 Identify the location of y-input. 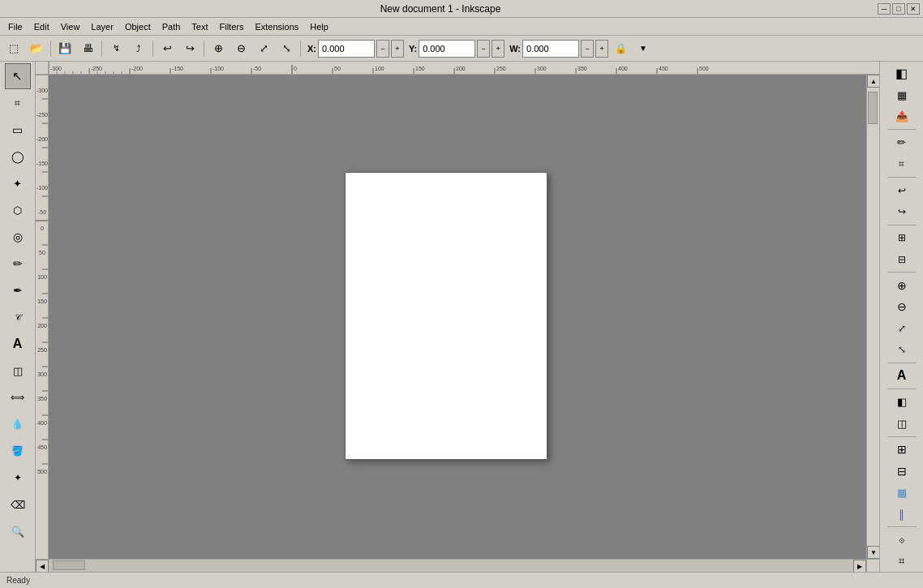
(447, 49).